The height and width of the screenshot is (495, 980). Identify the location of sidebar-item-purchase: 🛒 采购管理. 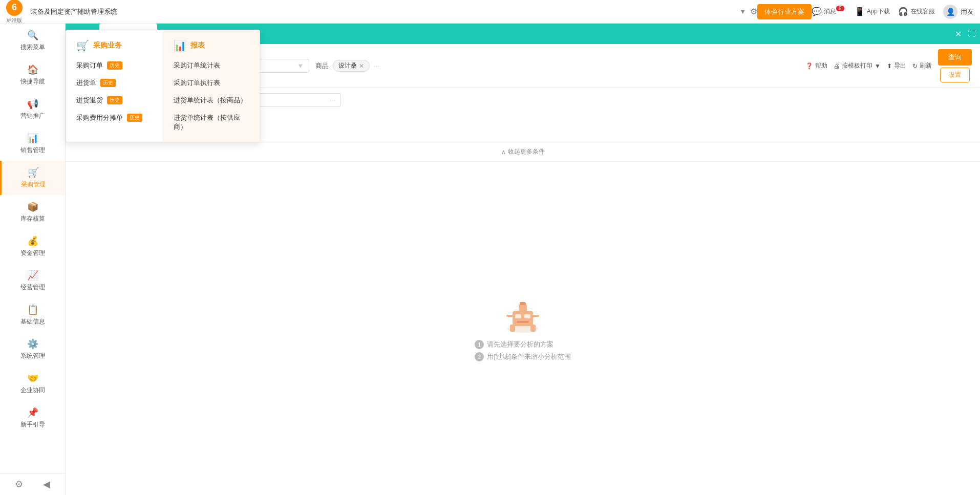
(33, 178).